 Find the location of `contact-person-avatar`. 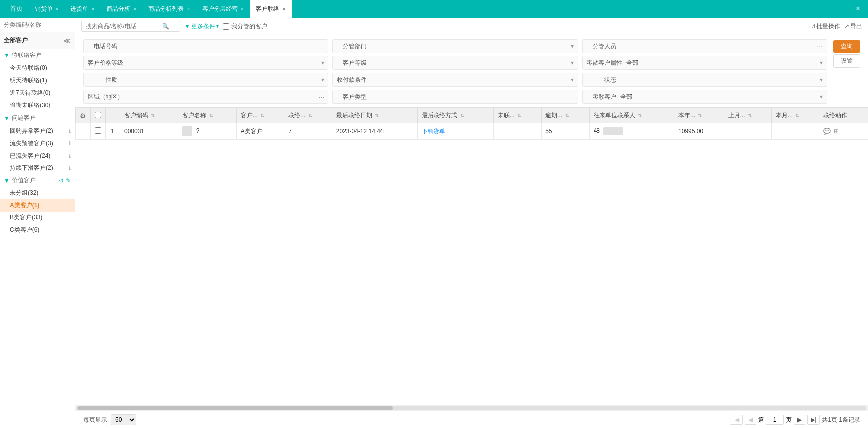

contact-person-avatar is located at coordinates (613, 131).